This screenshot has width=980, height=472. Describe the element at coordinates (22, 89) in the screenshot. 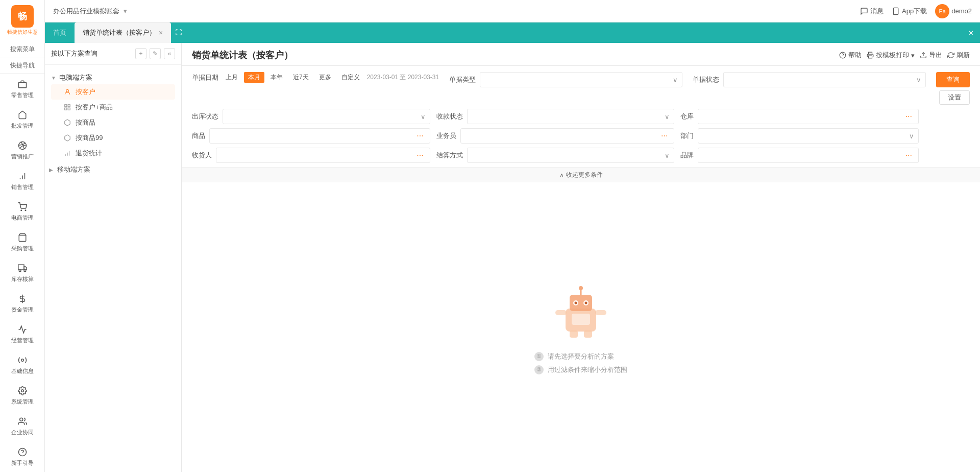

I see `sidebar-item-retail: 零售管理` at that location.